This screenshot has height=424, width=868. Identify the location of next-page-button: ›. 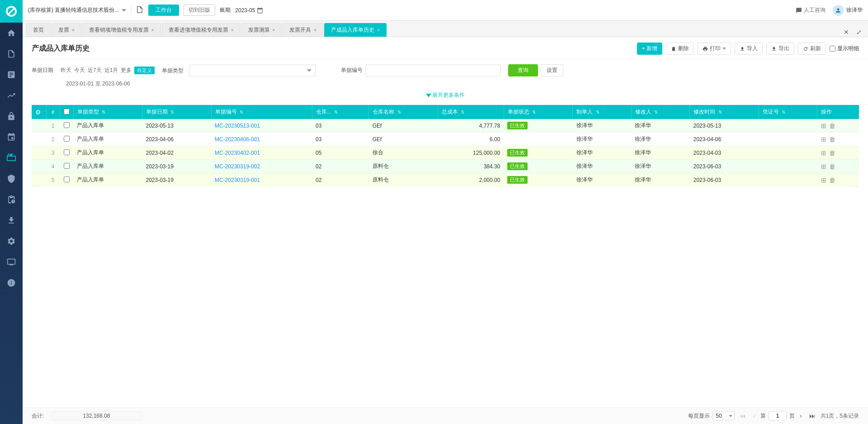
(801, 416).